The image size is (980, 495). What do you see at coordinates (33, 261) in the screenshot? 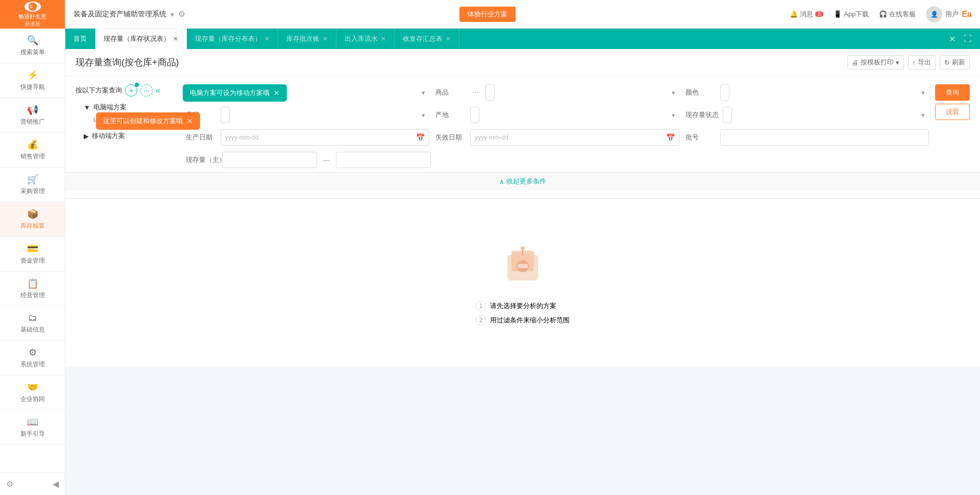
I see `sidebar-item-label: 资金管理` at bounding box center [33, 261].